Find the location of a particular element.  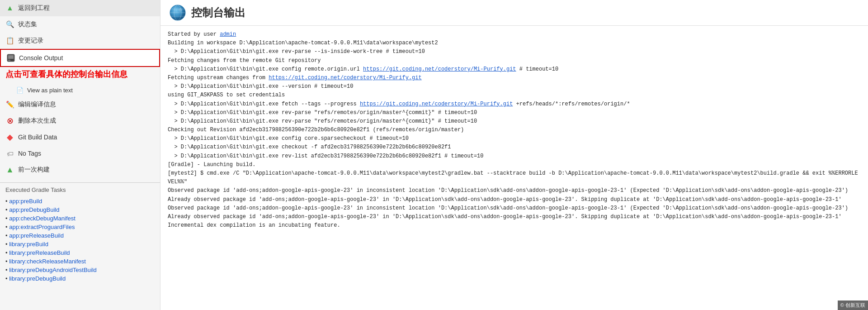

task-list: app:preBuild app:preDebugBuild app:check… is located at coordinates (80, 240).